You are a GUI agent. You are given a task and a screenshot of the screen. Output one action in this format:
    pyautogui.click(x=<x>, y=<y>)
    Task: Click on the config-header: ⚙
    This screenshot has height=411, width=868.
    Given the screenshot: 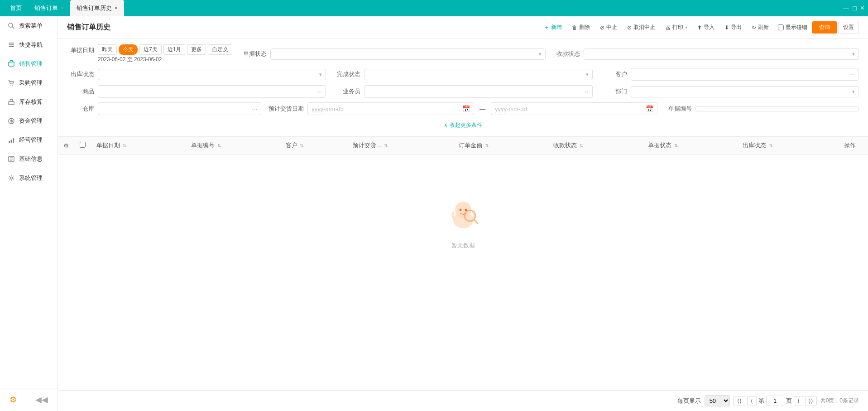 What is the action you would take?
    pyautogui.click(x=66, y=146)
    